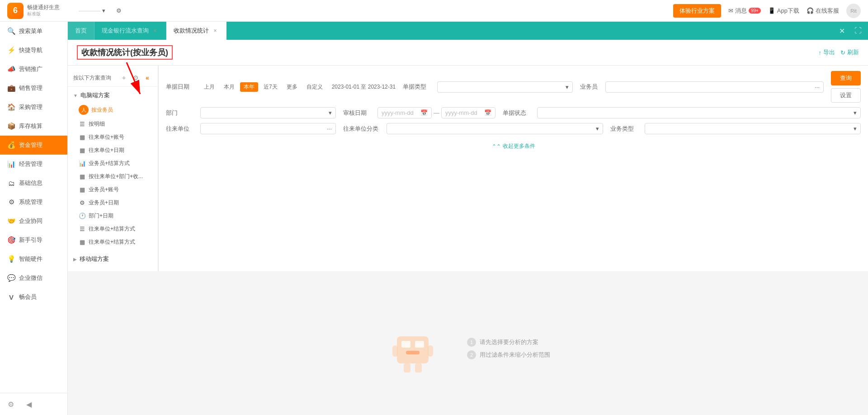 The height and width of the screenshot is (415, 868). What do you see at coordinates (84, 110) in the screenshot?
I see `scheme-active-person-icon: 人` at bounding box center [84, 110].